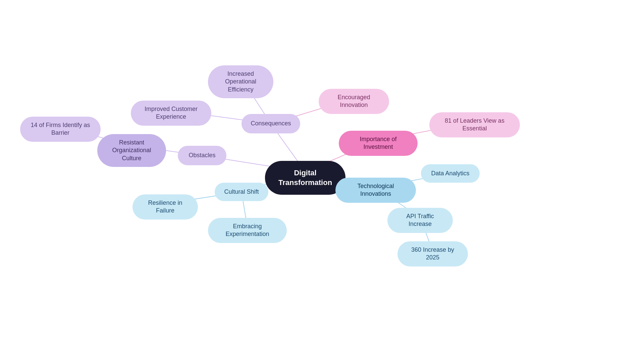 This screenshot has width=644, height=363. I want to click on node-increased_efficiency: Increased Operational Efficiency, so click(241, 82).